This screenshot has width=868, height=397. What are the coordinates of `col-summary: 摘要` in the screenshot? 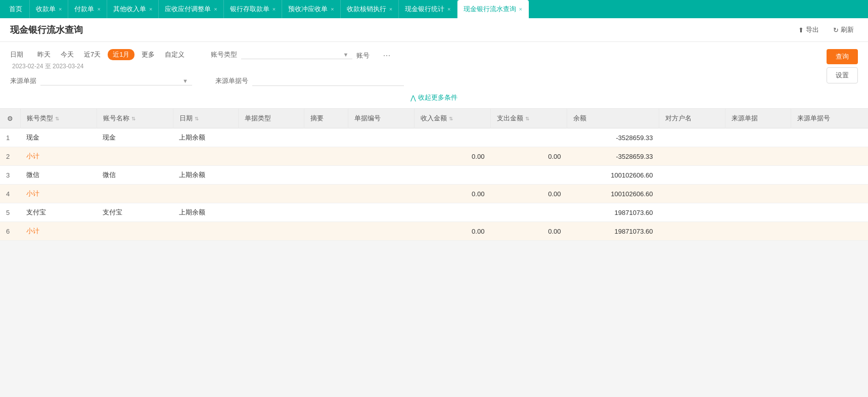 It's located at (327, 118).